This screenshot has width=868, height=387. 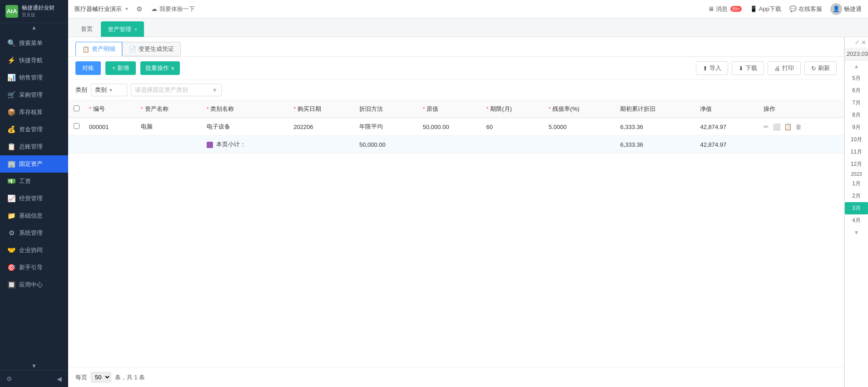 I want to click on month-7: 7月, so click(x=857, y=103).